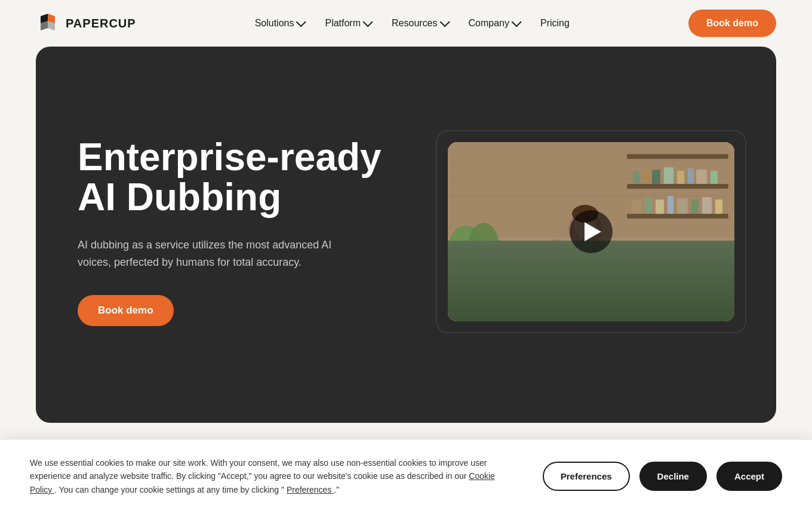 The width and height of the screenshot is (812, 513). Describe the element at coordinates (593, 232) in the screenshot. I see `play-icon` at that location.